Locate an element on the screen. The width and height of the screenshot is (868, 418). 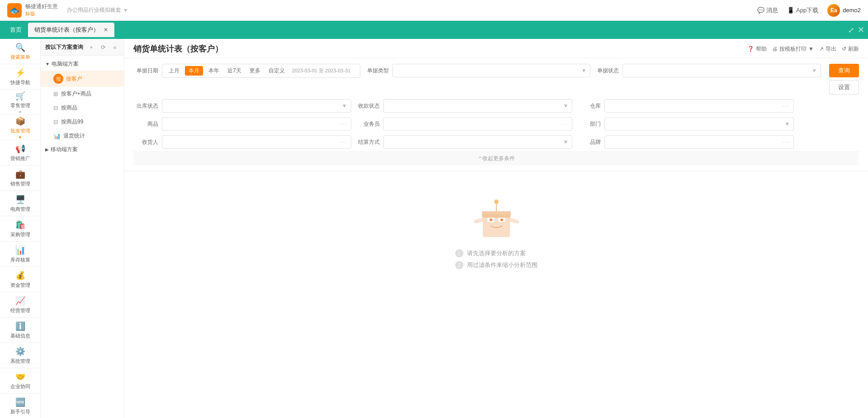
warehouse-select: ··· is located at coordinates (699, 106).